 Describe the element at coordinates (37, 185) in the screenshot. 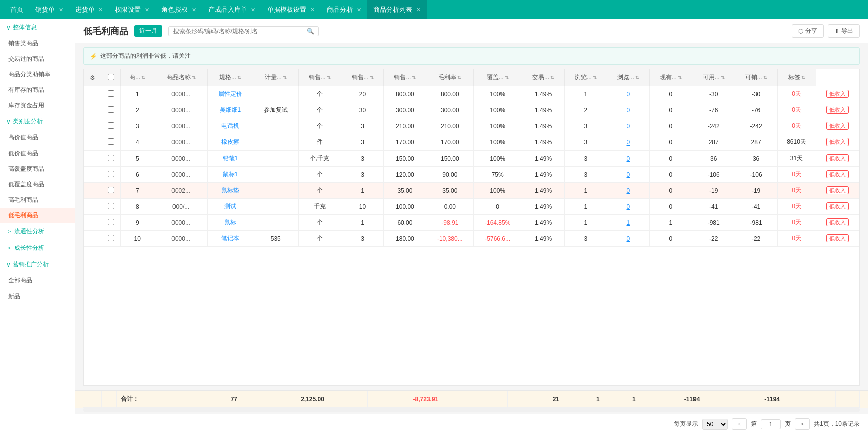

I see `sidebar-item-low-coverage: 低覆盖度商品` at that location.